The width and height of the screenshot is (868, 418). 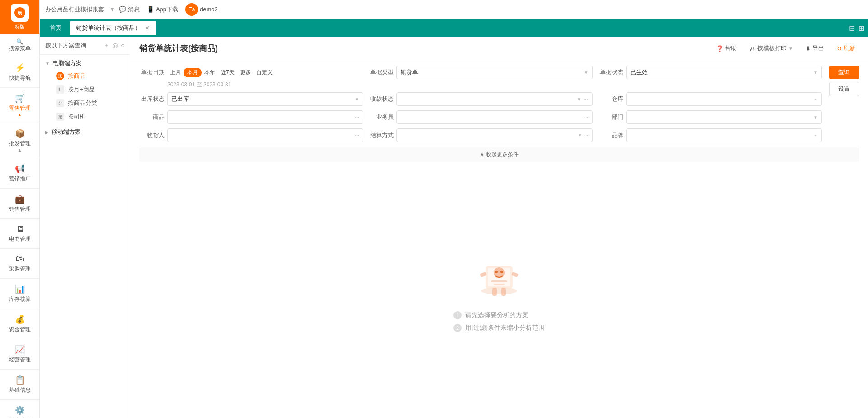 What do you see at coordinates (20, 78) in the screenshot?
I see `quick-nav-label: 快捷导航` at bounding box center [20, 78].